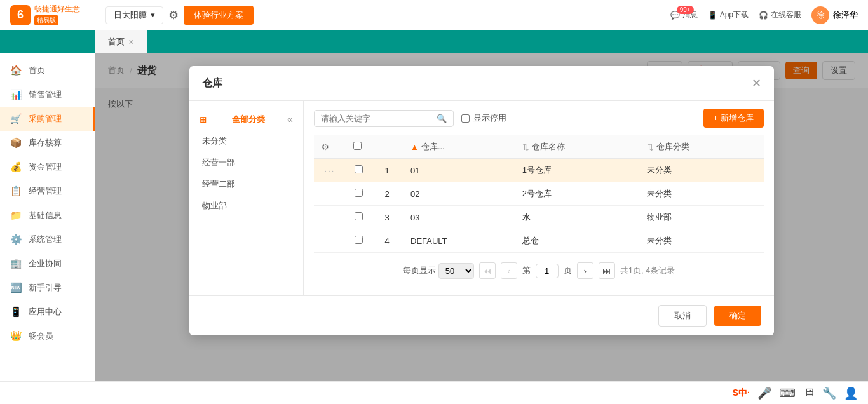 This screenshot has height=404, width=868. I want to click on message-notification: 💬 消息 99+, so click(684, 15).